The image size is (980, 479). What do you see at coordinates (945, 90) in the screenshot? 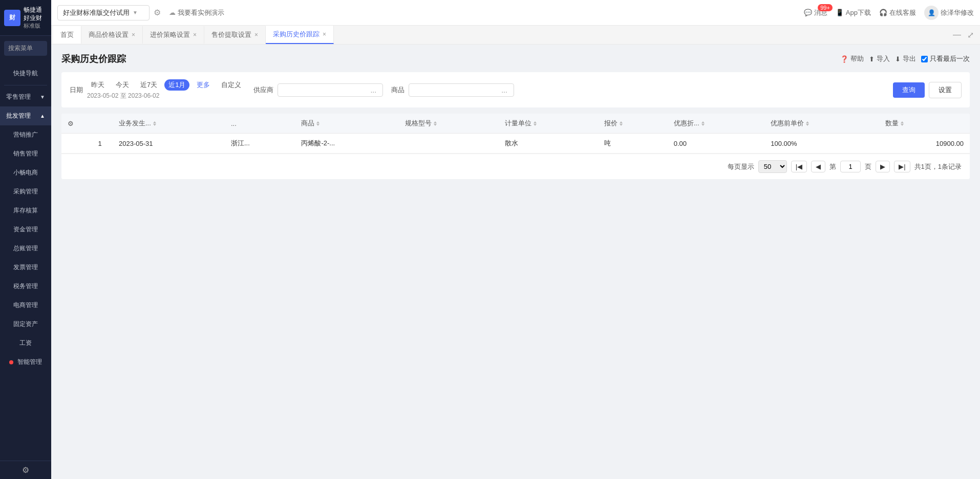
I see `settings-button: 设置` at bounding box center [945, 90].